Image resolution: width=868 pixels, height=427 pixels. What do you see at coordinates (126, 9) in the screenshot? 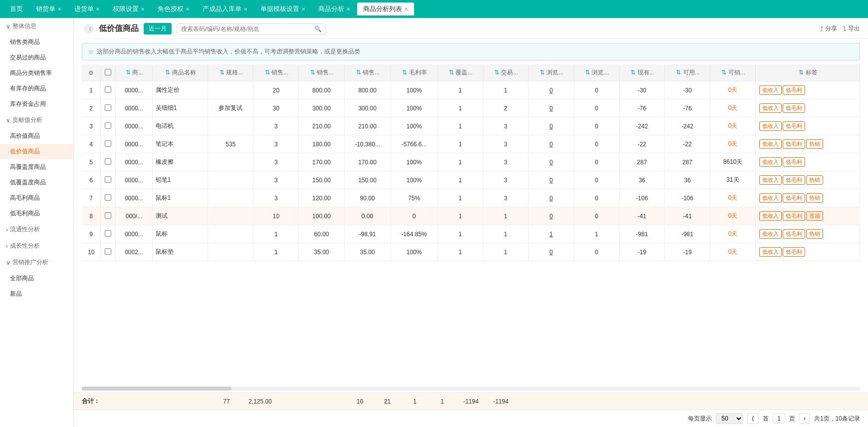
I see `nav-tab-permissions-label: 权限设置` at bounding box center [126, 9].